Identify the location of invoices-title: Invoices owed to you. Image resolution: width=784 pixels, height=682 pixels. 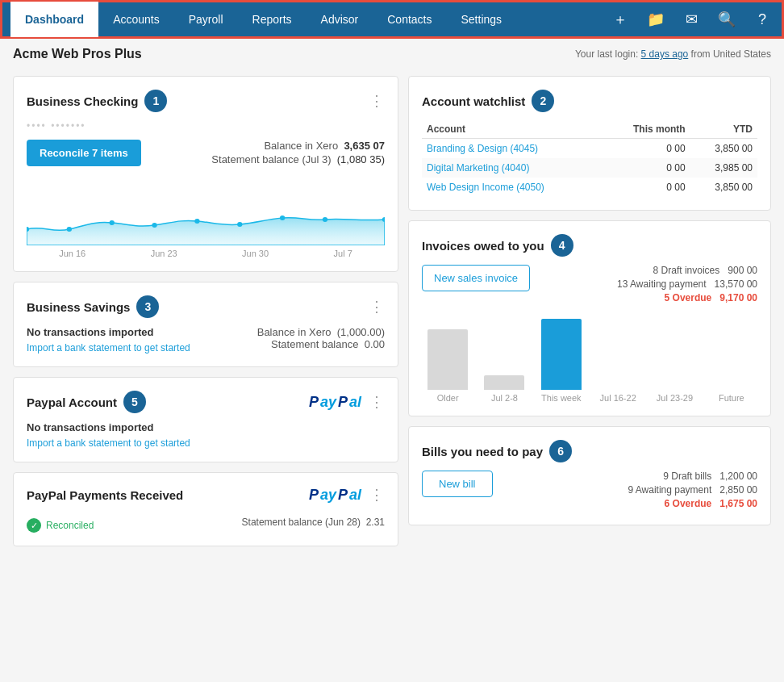
(483, 245).